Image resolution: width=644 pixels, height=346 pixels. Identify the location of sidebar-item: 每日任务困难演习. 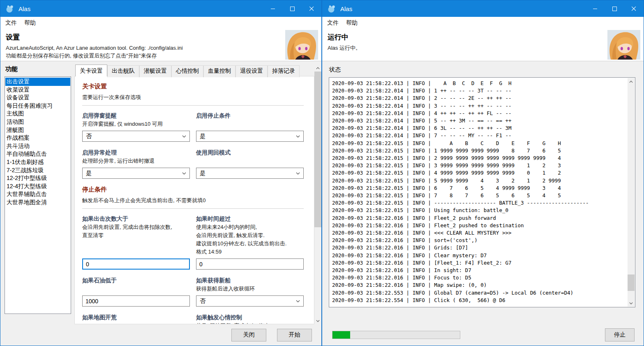
(38, 106).